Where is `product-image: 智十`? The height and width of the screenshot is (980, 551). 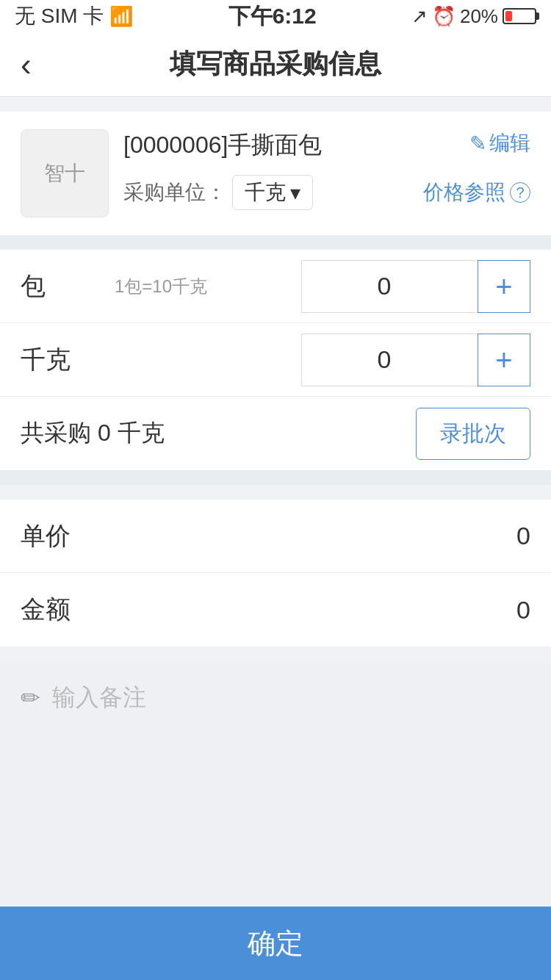
product-image: 智十 is located at coordinates (65, 173).